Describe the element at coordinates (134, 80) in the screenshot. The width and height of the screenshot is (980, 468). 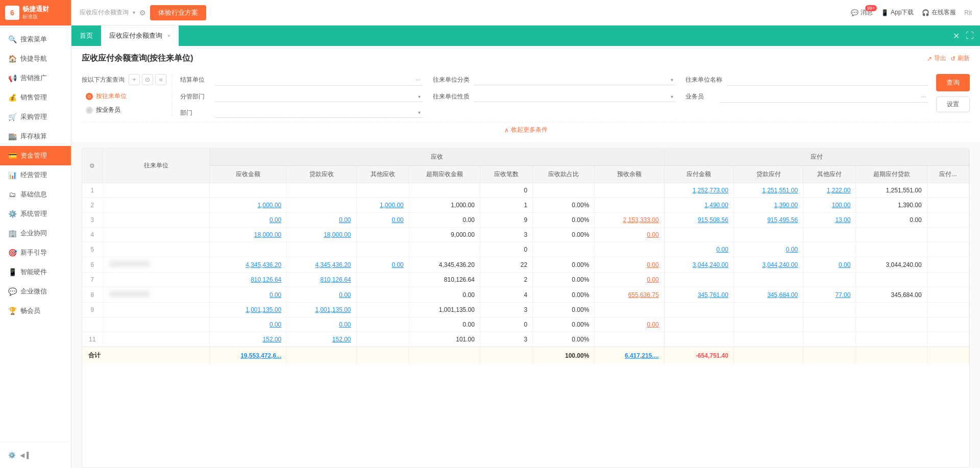
I see `add-scheme-btn: +` at that location.